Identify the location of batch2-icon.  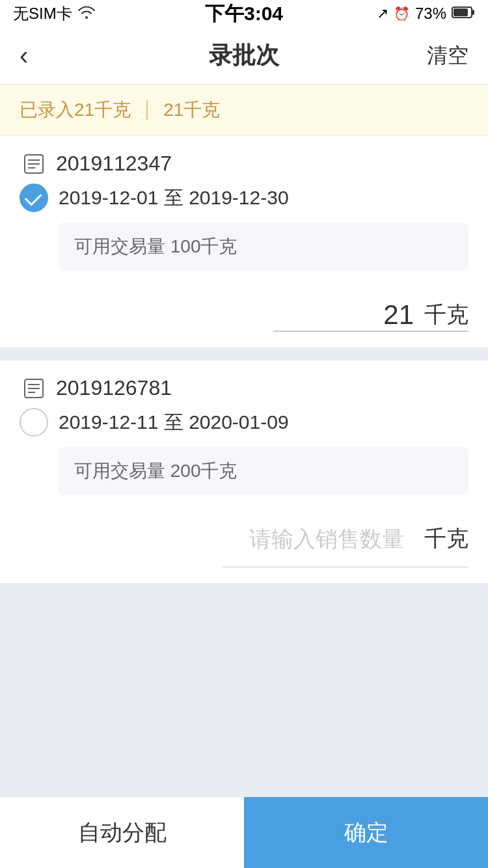
(34, 388).